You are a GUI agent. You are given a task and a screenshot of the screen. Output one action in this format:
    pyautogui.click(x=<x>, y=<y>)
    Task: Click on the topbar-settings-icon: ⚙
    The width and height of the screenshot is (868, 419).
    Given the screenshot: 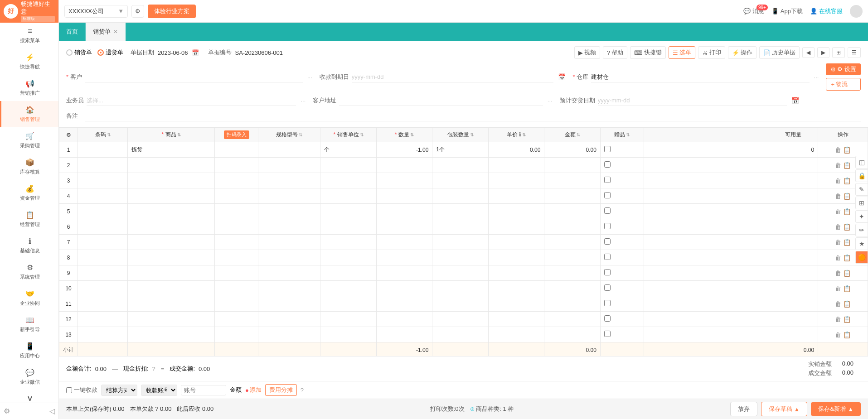 What is the action you would take?
    pyautogui.click(x=138, y=11)
    